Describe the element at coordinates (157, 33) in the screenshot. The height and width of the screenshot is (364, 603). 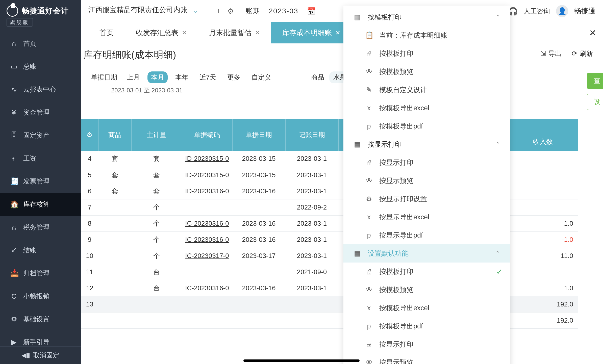
I see `tab-label: 收发存汇总表` at that location.